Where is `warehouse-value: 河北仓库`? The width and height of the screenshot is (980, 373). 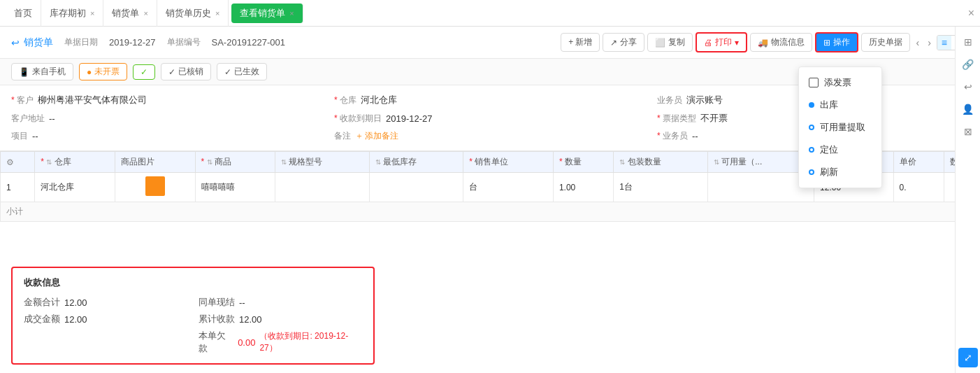 warehouse-value: 河北仓库 is located at coordinates (379, 100).